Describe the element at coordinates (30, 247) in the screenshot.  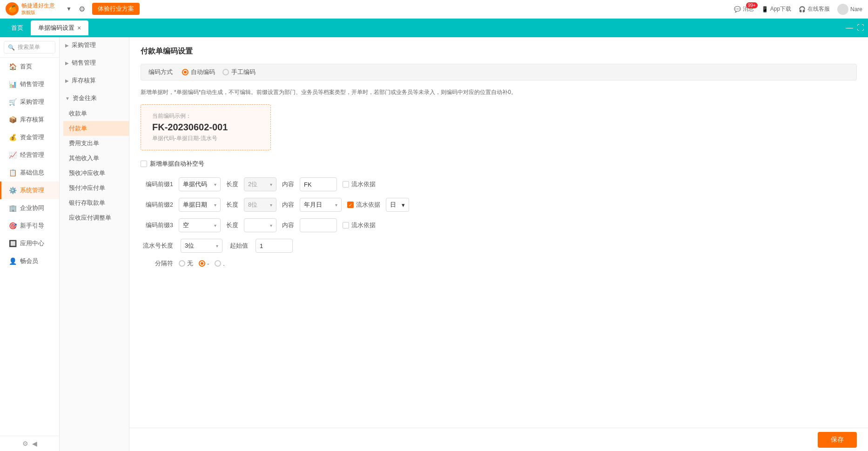
I see `sidebar-nav: 🏠 首页 📊 销售管理 🛒 采购管理 📦 库存核算 💰 资金管理 📈 经` at that location.